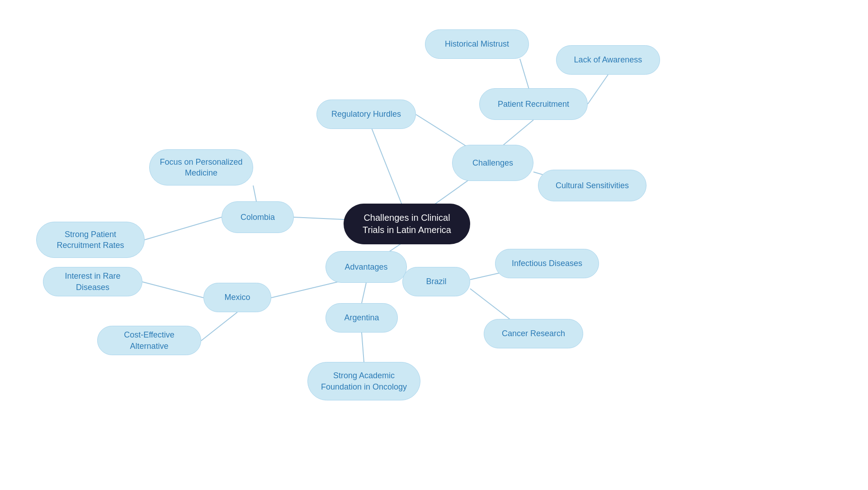 This screenshot has width=868, height=490. I want to click on focus-personalized-node: Focus on Personalized Medicine, so click(201, 167).